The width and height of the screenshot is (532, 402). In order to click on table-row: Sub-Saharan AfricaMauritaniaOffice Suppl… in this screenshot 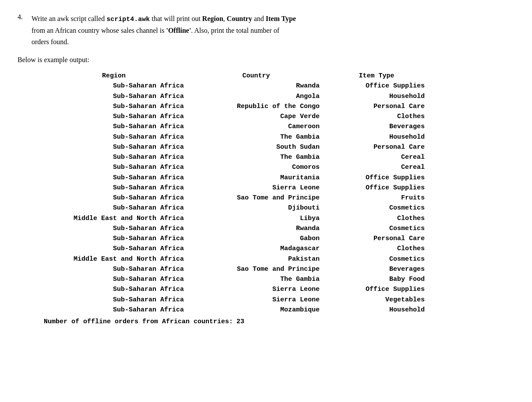, I will do `click(279, 178)`.